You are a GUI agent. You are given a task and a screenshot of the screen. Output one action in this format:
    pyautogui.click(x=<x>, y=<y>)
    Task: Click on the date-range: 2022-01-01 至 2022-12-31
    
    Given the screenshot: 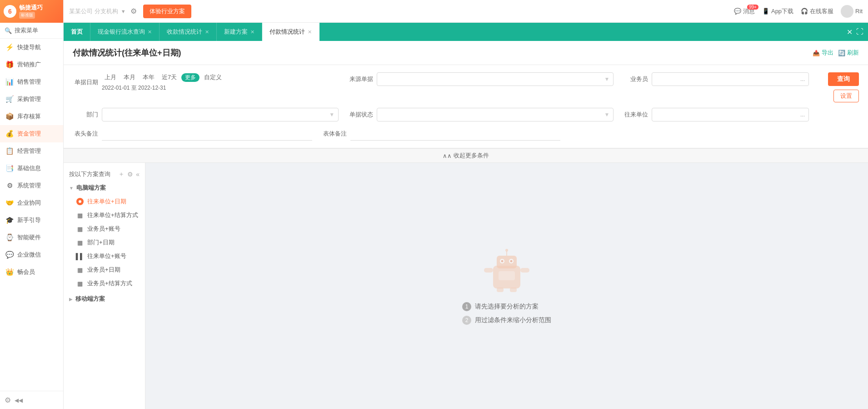 What is the action you would take?
    pyautogui.click(x=163, y=88)
    